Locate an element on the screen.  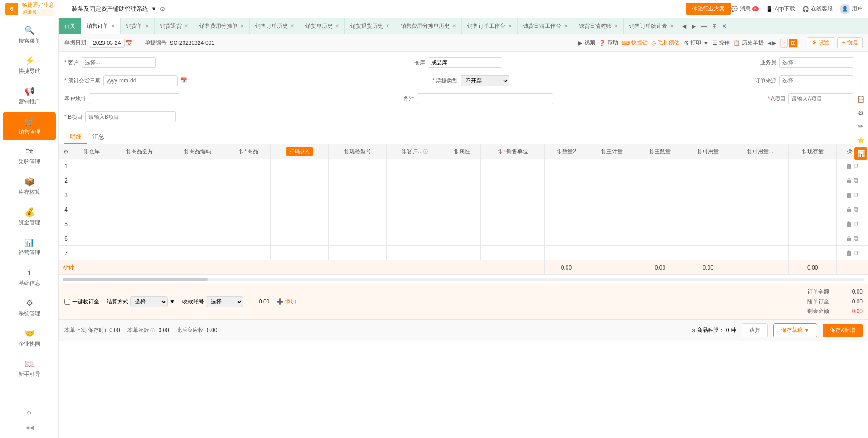
row-2-main-qty is located at coordinates (660, 181).